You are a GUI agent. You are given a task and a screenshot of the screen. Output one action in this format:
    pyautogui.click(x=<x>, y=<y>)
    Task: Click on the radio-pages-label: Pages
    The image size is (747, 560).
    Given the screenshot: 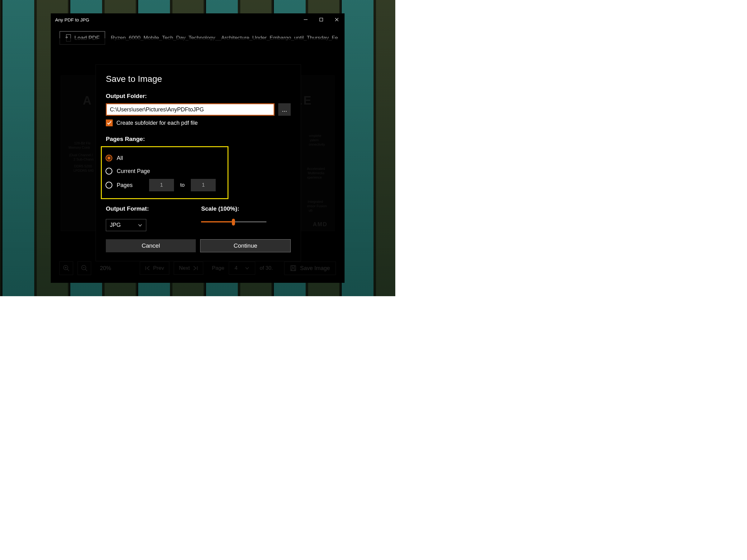 What is the action you would take?
    pyautogui.click(x=131, y=185)
    